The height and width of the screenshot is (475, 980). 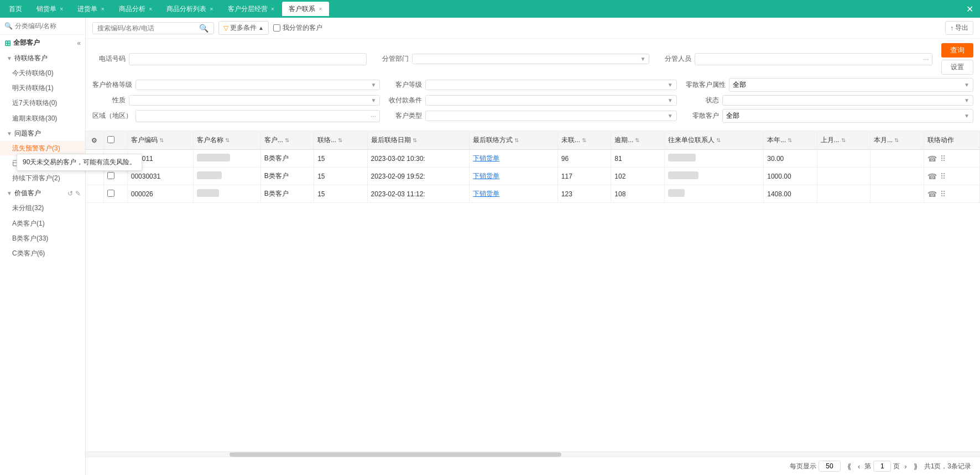 I want to click on tab-home: 首页, so click(x=15, y=9).